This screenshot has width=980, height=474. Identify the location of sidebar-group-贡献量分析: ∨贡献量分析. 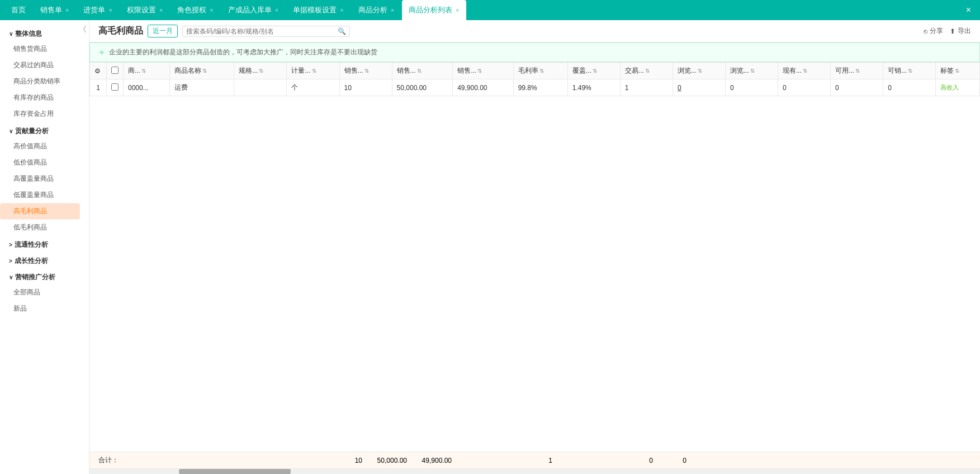
(40, 130).